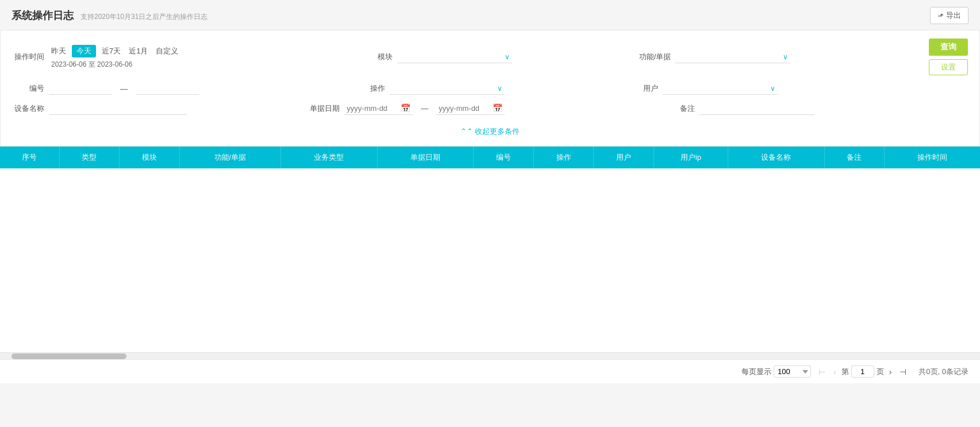 The image size is (980, 427). Describe the element at coordinates (455, 57) in the screenshot. I see `module-select-wrapper: ∨` at that location.